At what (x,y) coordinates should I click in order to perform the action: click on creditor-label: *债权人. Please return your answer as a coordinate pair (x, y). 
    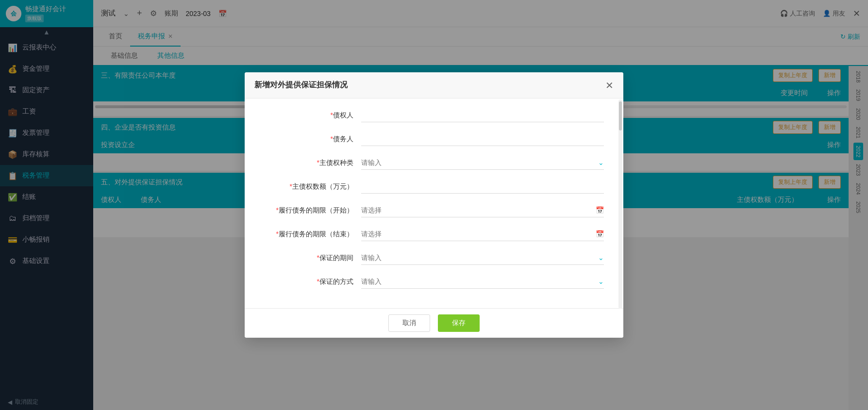
    Looking at the image, I should click on (313, 115).